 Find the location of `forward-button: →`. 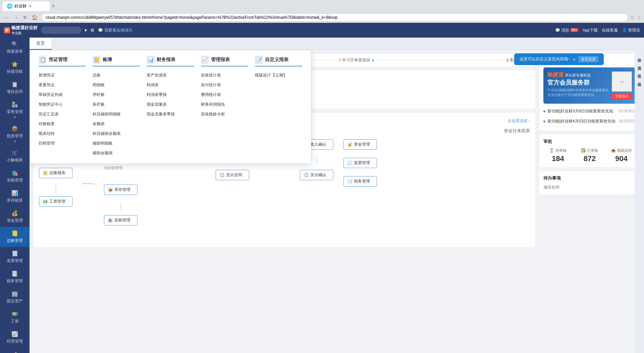

forward-button: → is located at coordinates (16, 17).